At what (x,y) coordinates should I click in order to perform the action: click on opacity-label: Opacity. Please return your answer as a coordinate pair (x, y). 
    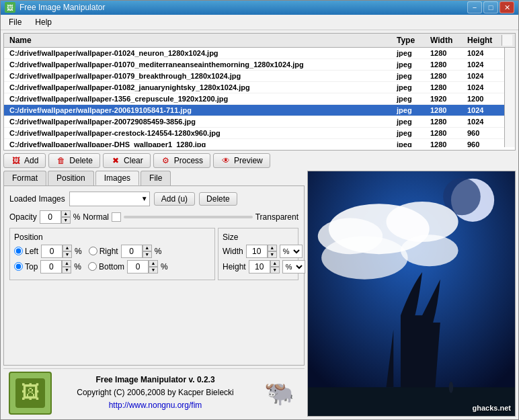
    Looking at the image, I should click on (23, 217).